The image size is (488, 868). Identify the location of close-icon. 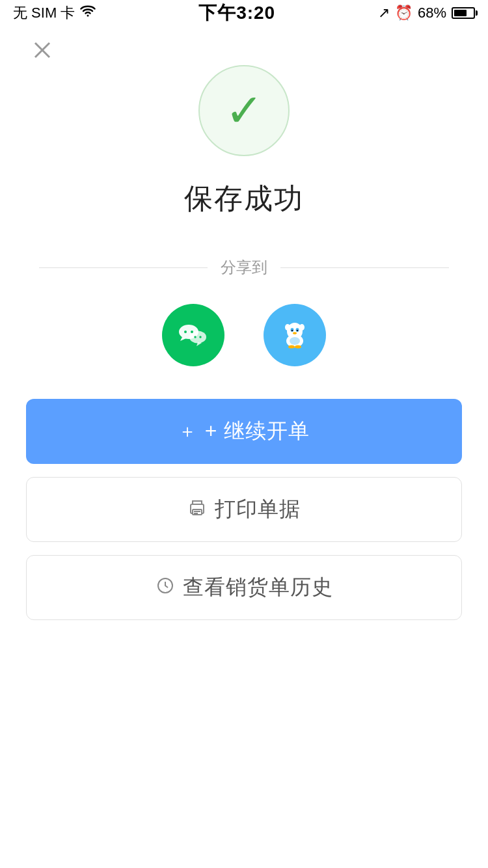
(42, 50).